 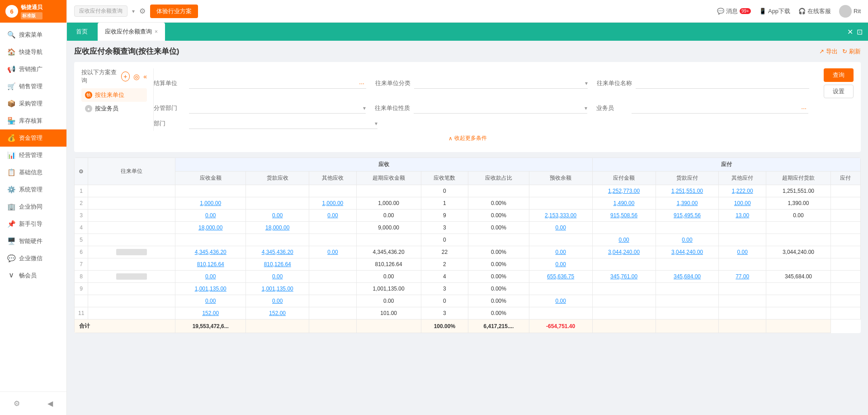 What do you see at coordinates (33, 35) in the screenshot?
I see `sidebar-item-search-menu: 🔍 搜索菜单` at bounding box center [33, 35].